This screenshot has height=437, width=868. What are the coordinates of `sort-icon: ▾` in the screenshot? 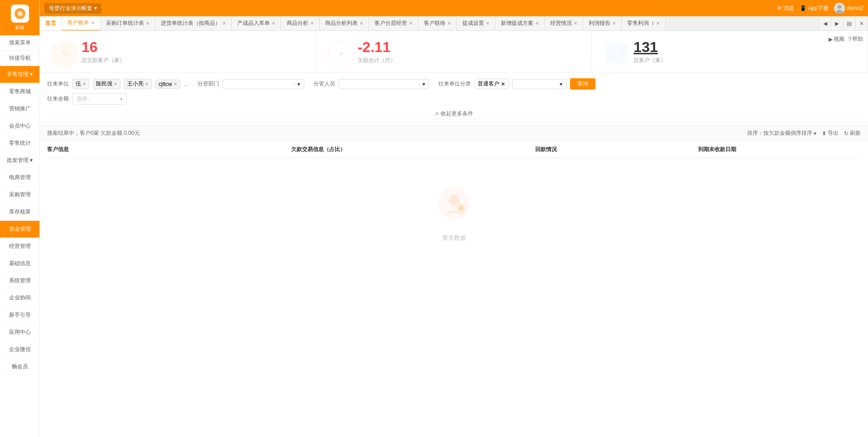 It's located at (815, 133).